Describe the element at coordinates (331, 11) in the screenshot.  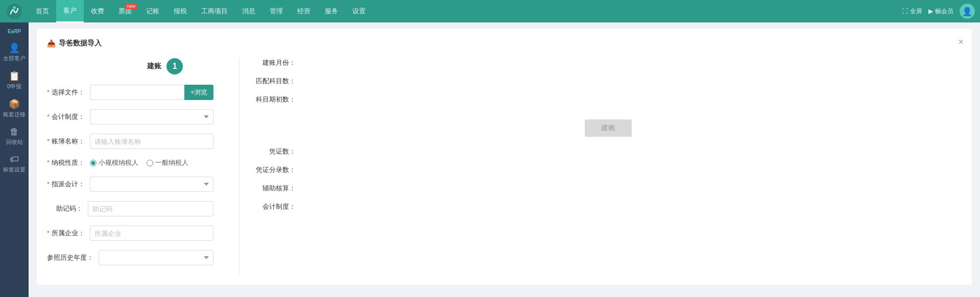
I see `nav-service: 服务` at that location.